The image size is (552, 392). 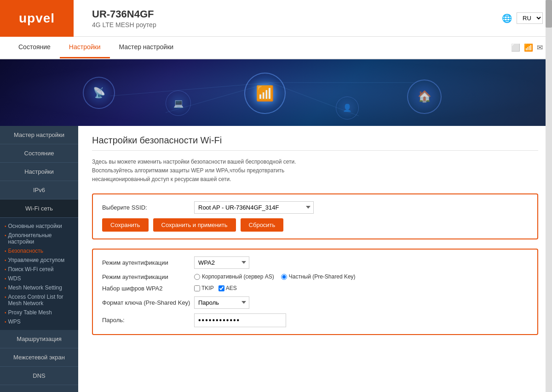 What do you see at coordinates (523, 18) in the screenshot?
I see `header-right: 🌐 RU EN` at bounding box center [523, 18].